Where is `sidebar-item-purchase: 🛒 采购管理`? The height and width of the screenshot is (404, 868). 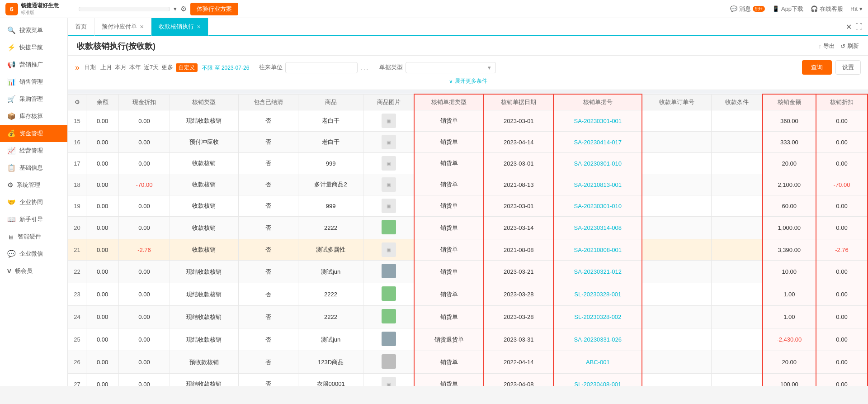
sidebar-item-purchase: 🛒 采购管理 is located at coordinates (33, 99).